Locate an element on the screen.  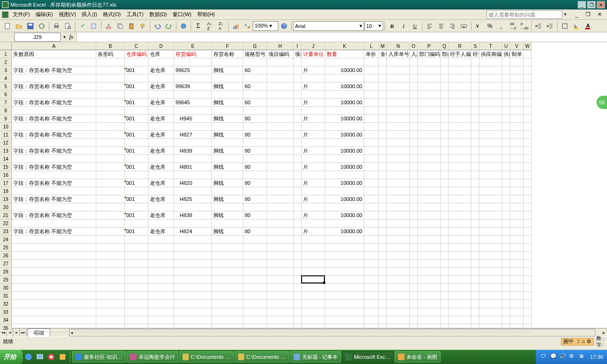
cell: 80 is located at coordinates (255, 151).